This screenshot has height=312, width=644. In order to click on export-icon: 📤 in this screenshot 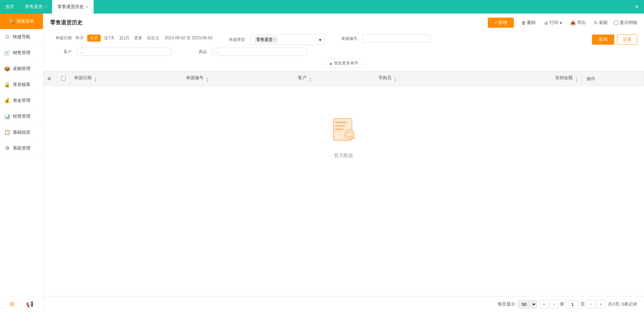, I will do `click(573, 23)`.